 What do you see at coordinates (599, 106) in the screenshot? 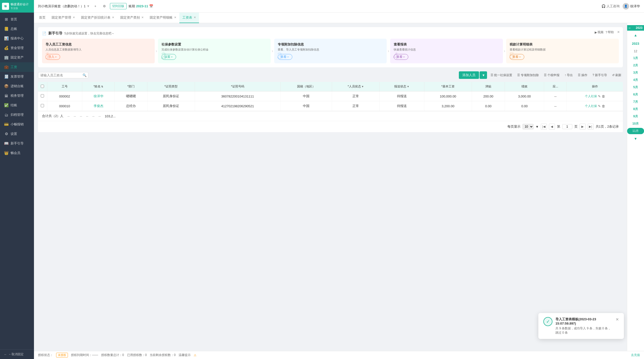
I see `edit-icon-2: ✎` at bounding box center [599, 106].